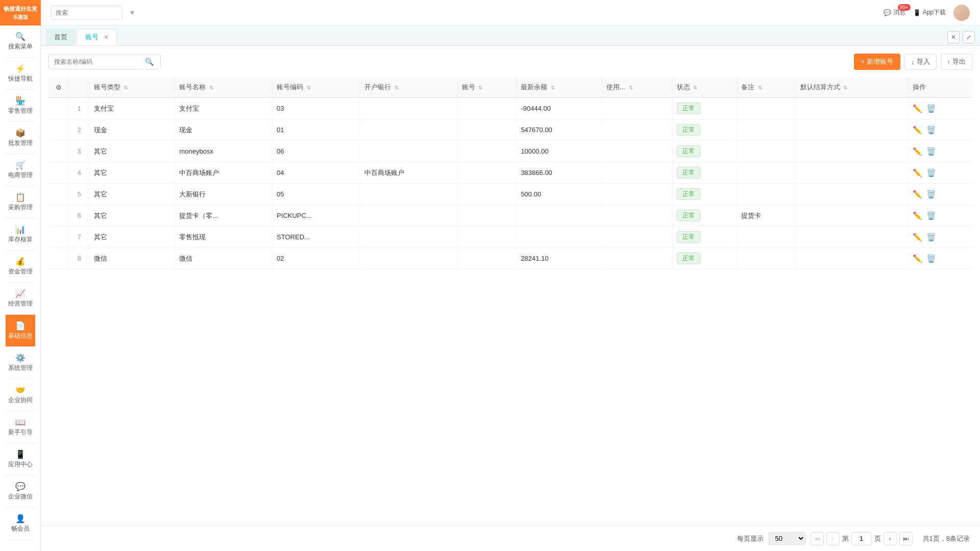 The image size is (980, 551). I want to click on sidebar-item-enterprise-wechat: 💬企业微信, so click(20, 492).